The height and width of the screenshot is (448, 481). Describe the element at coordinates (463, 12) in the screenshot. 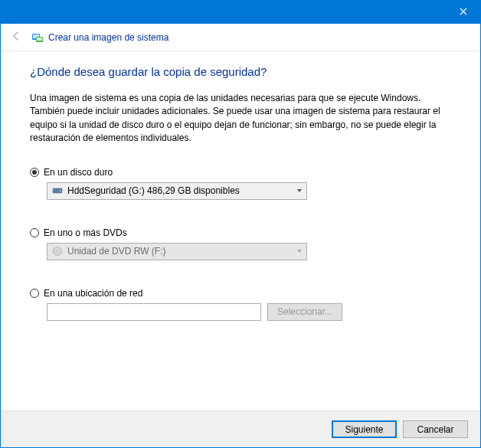

I see `close-icon` at that location.